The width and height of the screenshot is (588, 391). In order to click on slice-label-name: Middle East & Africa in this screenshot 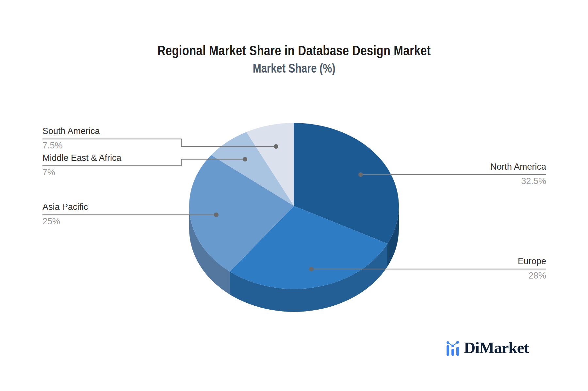, I will do `click(82, 158)`.